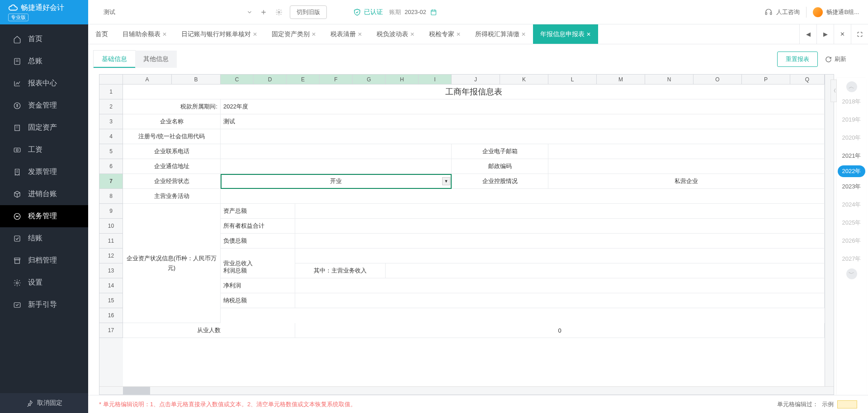  What do you see at coordinates (172, 136) in the screenshot?
I see `cell-label: 注册号/统一社会信用代码` at bounding box center [172, 136].